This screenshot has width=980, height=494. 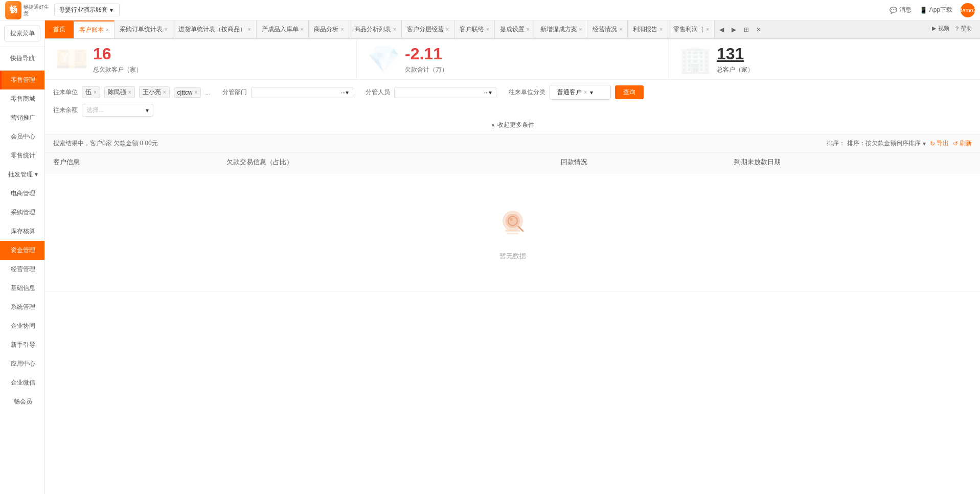 What do you see at coordinates (621, 30) in the screenshot?
I see `tab-close-10: ×` at bounding box center [621, 30].